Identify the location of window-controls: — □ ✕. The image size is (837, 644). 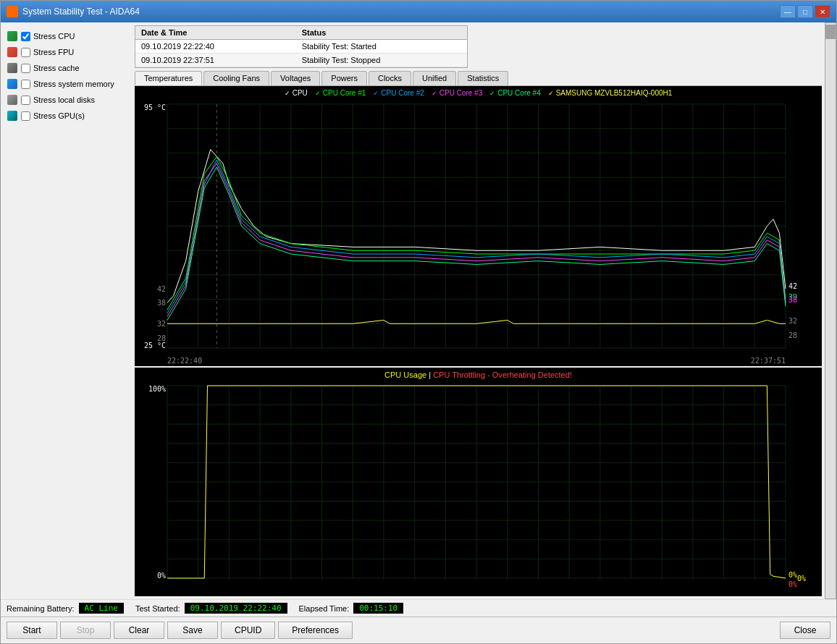
(805, 12).